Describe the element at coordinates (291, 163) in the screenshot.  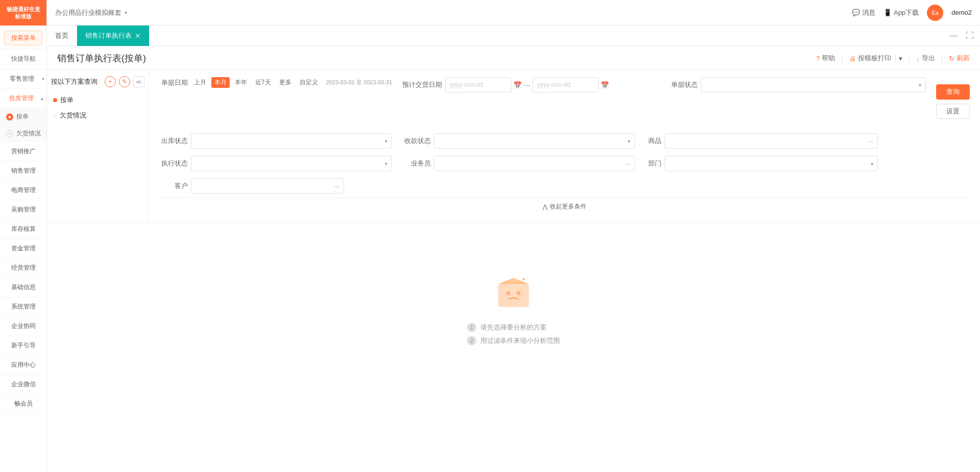
I see `exec-status-select: ▾` at that location.